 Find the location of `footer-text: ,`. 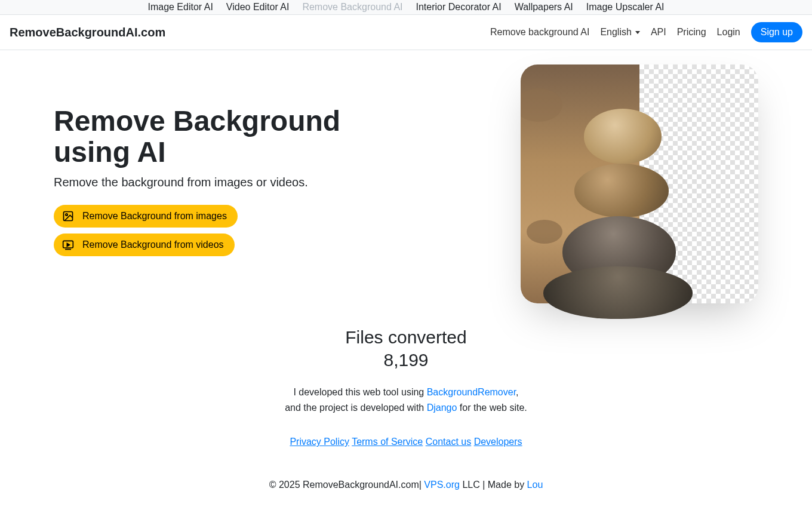

footer-text: , is located at coordinates (517, 392).